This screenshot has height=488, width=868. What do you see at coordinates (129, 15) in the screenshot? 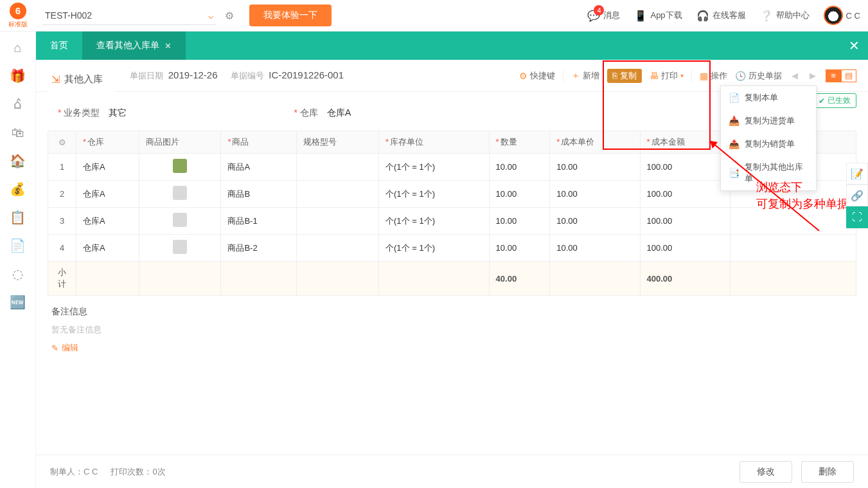
I see `org-selector: TEST-H002 ⌵` at bounding box center [129, 15].